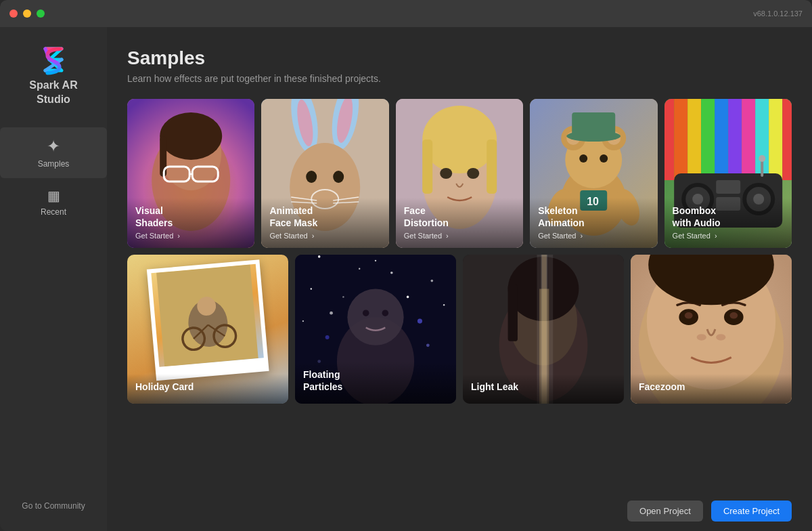 This screenshot has height=531, width=812. I want to click on open-project-button: Open Project, so click(665, 511).